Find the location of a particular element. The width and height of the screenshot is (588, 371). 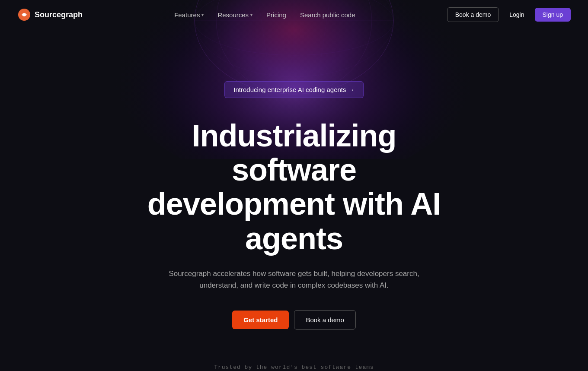

login-button: Login is located at coordinates (517, 15).